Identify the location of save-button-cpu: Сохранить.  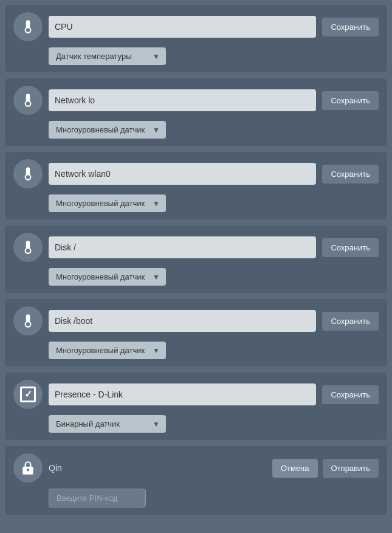
(350, 27).